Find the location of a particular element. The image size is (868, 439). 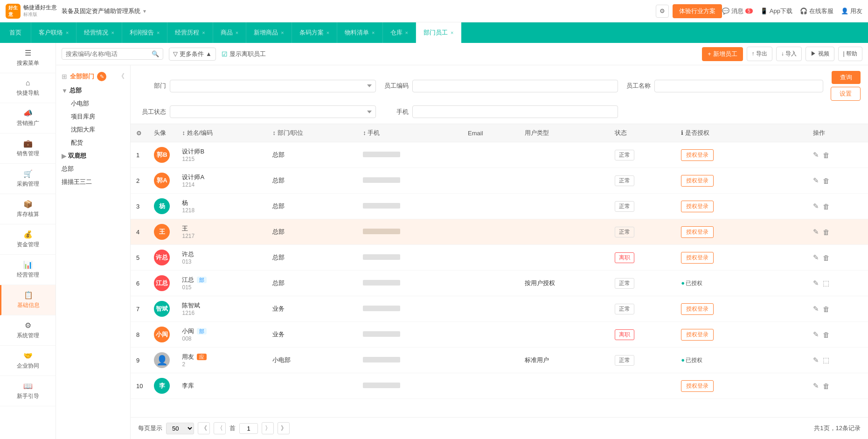

export-button: ↑ 导出 is located at coordinates (759, 54).